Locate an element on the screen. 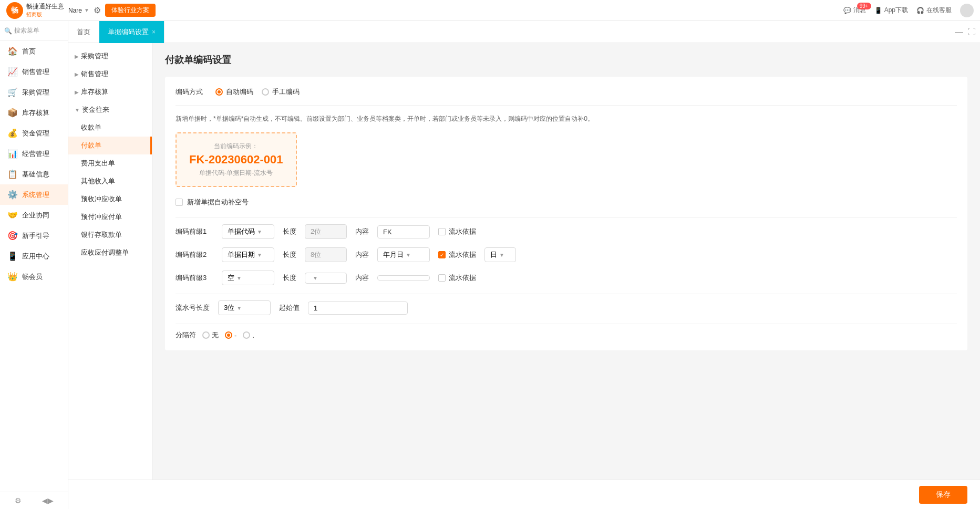  tab-bar-actions: — ⛶ is located at coordinates (967, 32).